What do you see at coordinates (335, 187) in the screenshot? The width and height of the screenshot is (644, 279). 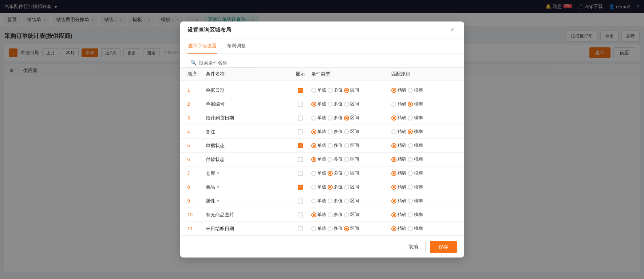 I see `row-7-type-multi: 多值` at bounding box center [335, 187].